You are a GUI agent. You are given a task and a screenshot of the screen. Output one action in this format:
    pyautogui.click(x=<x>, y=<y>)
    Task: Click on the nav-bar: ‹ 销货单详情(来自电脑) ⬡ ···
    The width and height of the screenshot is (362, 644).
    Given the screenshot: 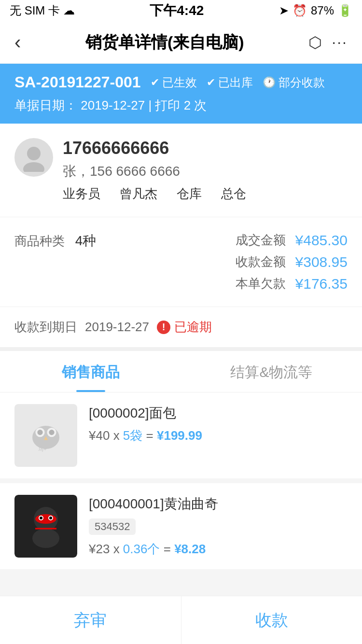 What is the action you would take?
    pyautogui.click(x=181, y=42)
    